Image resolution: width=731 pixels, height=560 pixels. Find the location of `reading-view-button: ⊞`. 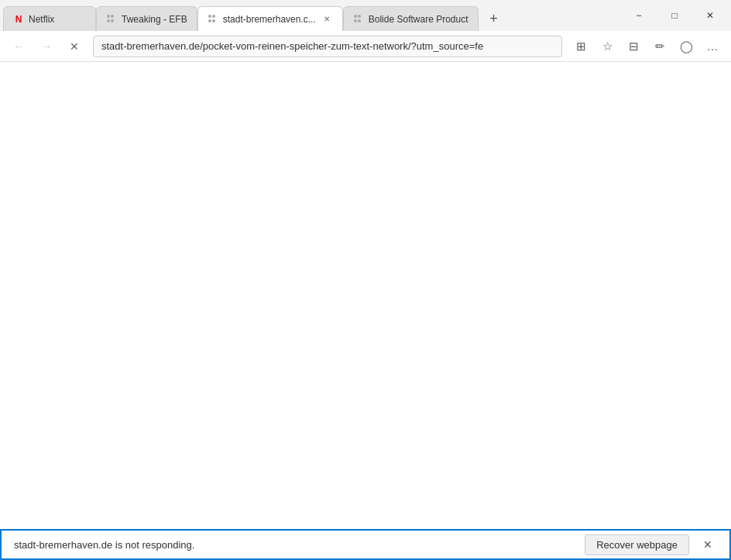

reading-view-button: ⊞ is located at coordinates (581, 46).